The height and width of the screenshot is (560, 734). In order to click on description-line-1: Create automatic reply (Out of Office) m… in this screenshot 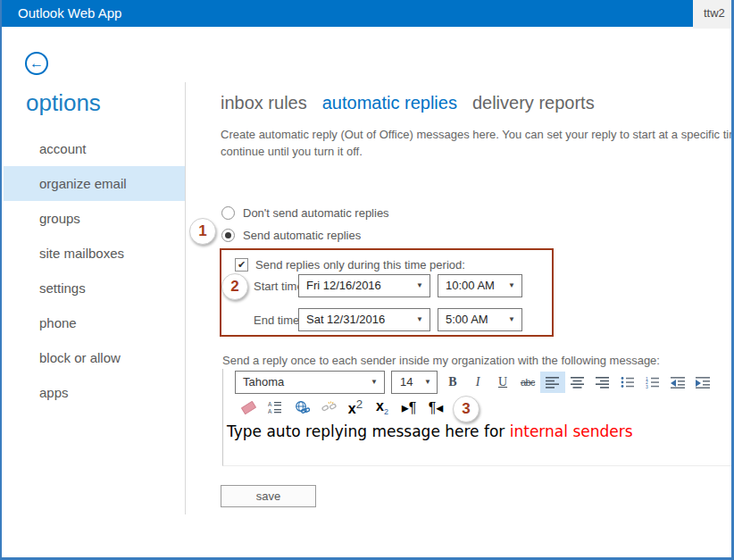, I will do `click(476, 134)`.